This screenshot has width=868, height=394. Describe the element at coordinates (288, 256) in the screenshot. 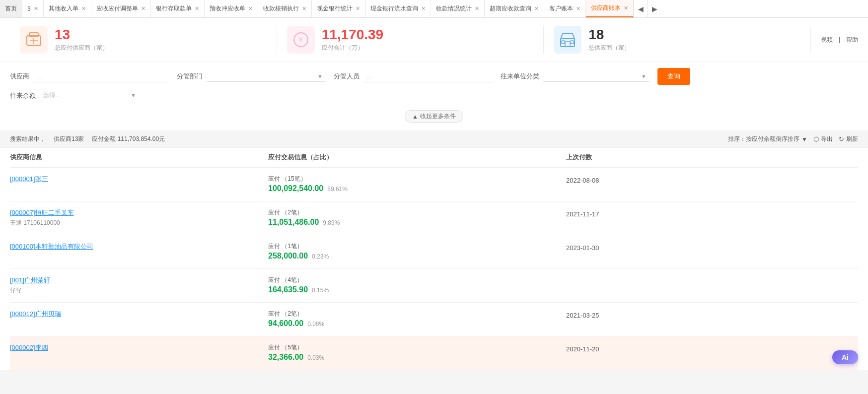

I see `tx-amount-3: 258,000.00` at that location.